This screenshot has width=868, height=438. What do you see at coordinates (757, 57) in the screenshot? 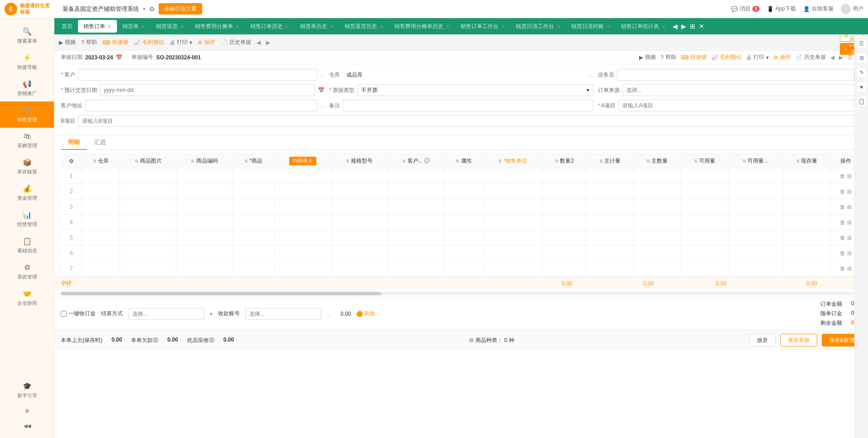
I see `header-print-btn: 🖨 打印 ▾` at bounding box center [757, 57].